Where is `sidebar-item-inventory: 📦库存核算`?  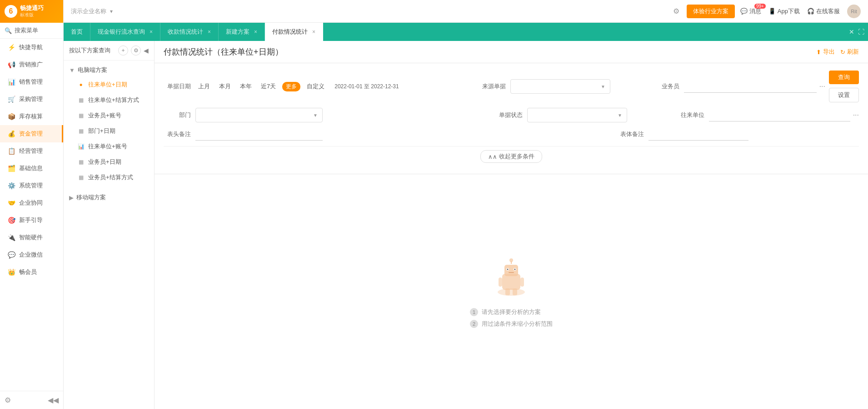 sidebar-item-inventory: 📦库存核算 is located at coordinates (32, 116).